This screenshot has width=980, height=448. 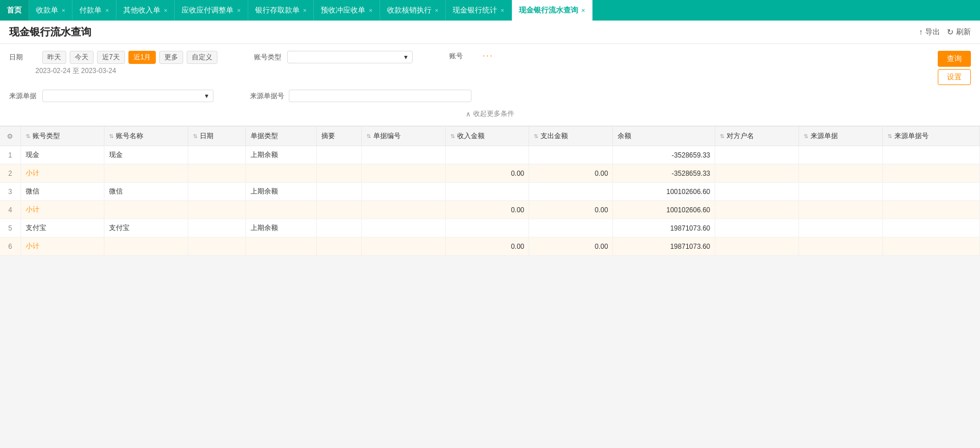 I want to click on cell-account-name: 支付宝, so click(x=146, y=228).